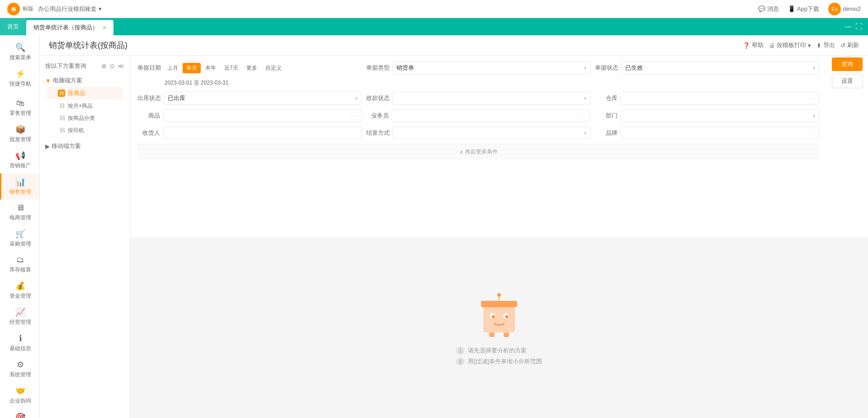 This screenshot has height=418, width=868. What do you see at coordinates (20, 343) in the screenshot?
I see `sidebar-item-basic: ℹ 基础信息` at bounding box center [20, 343].